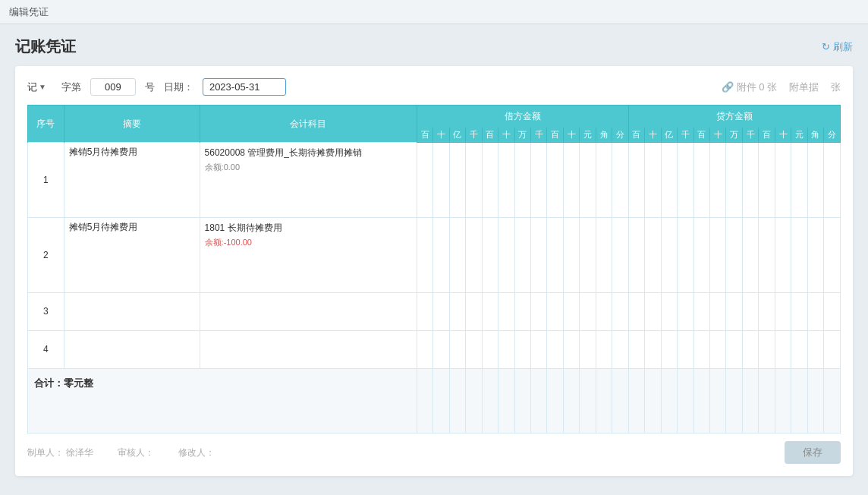 This screenshot has height=495, width=868. I want to click on debit-digit-10: 十, so click(571, 135).